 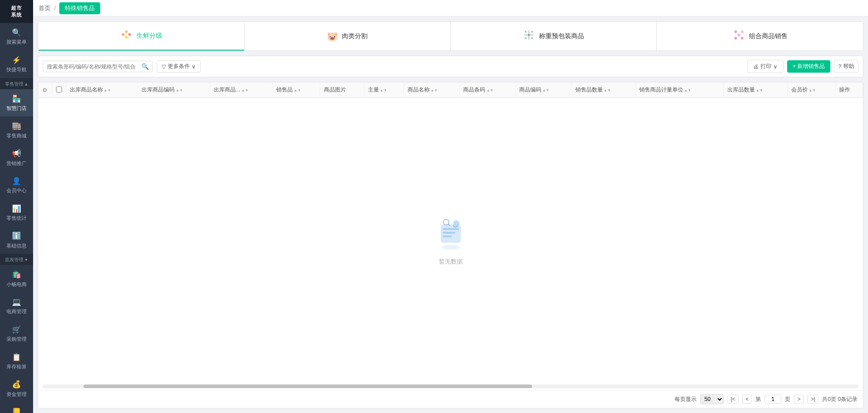 What do you see at coordinates (17, 64) in the screenshot?
I see `sidebar-item-quick-nav: ⚡ 快捷导航` at bounding box center [17, 64].